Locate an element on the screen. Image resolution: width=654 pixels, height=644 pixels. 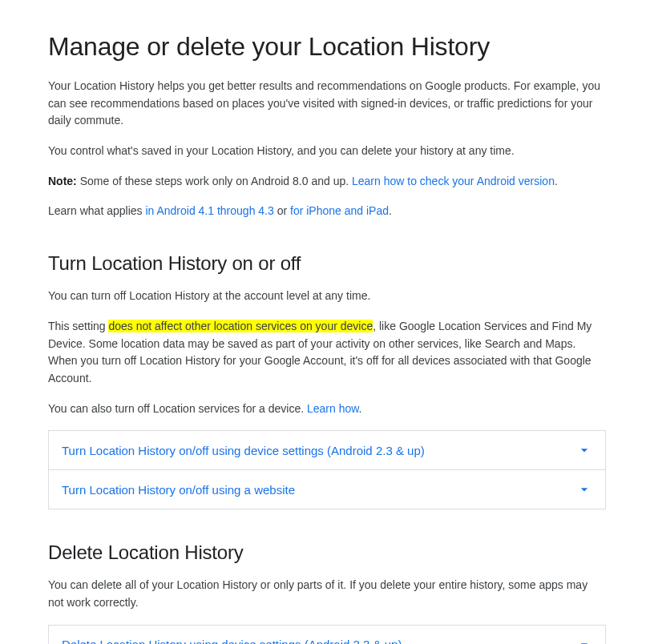
note-paragraph: Note: Some of these steps work only on A… is located at coordinates (327, 182).